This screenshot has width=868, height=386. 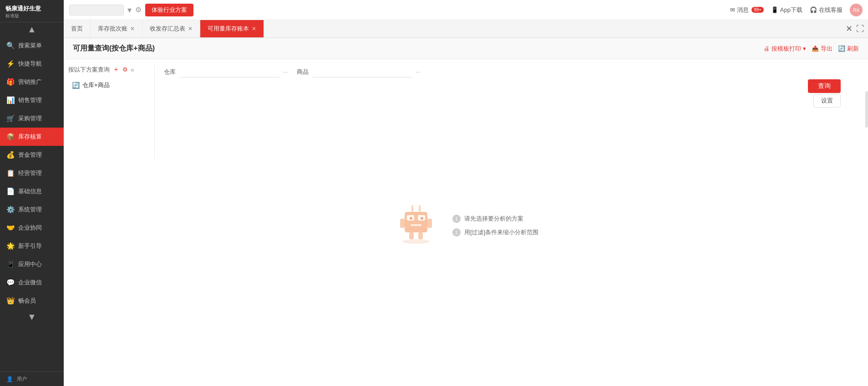 What do you see at coordinates (849, 29) in the screenshot?
I see `tab-close-btn: ✕` at bounding box center [849, 29].